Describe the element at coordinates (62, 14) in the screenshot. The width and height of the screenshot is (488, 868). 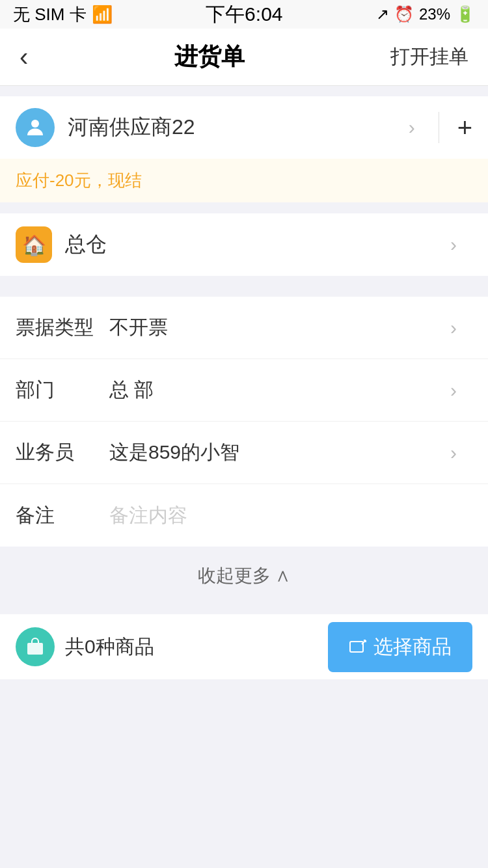
I see `status-left: 无 SIM 卡 📶` at that location.